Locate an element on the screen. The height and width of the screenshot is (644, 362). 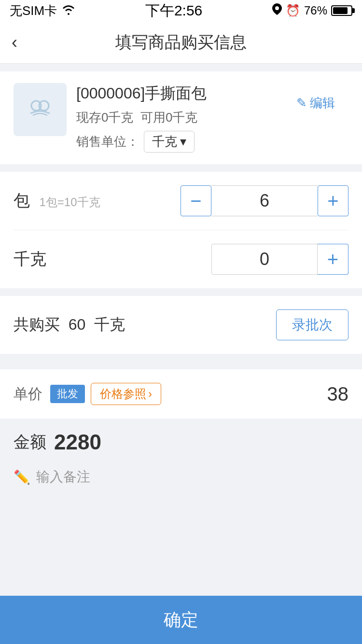
bag-minus-button: − is located at coordinates (196, 201).